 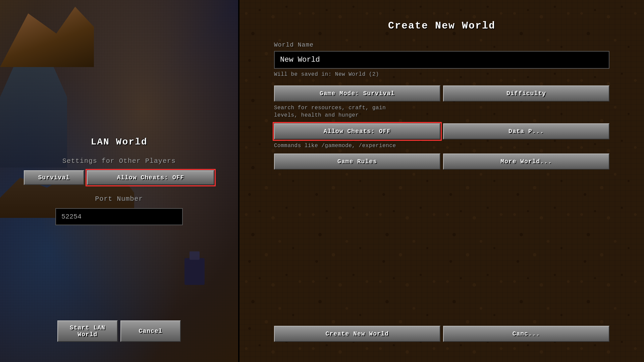 I want to click on game-mode-button: Game Mode: Survival, so click(x=357, y=94).